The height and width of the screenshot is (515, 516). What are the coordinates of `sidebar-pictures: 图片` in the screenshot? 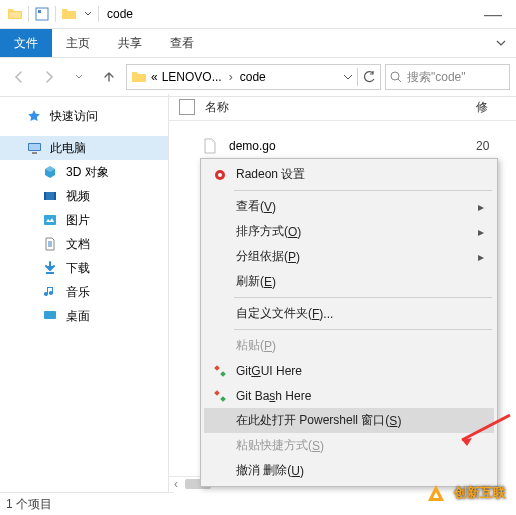 It's located at (84, 220).